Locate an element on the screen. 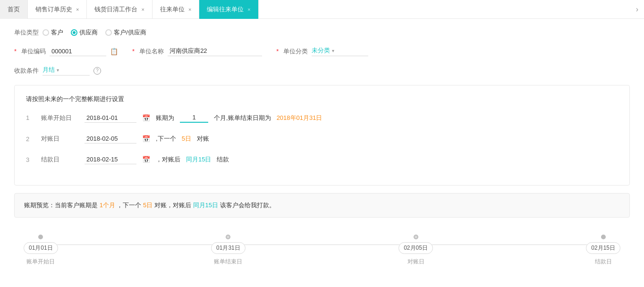  tab-cash-ledger-label: 钱货日清工作台 is located at coordinates (116, 9).